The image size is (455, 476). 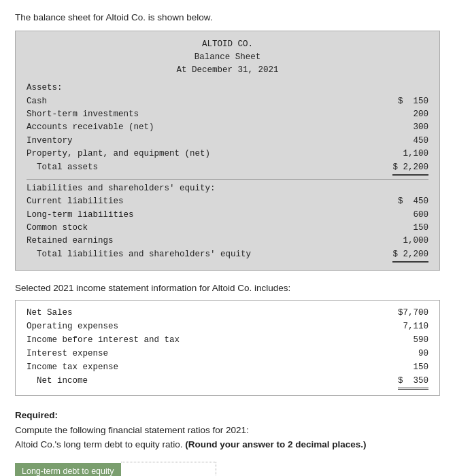 What do you see at coordinates (227, 354) in the screenshot?
I see `is-row-interest-exp: Interest expense 90` at bounding box center [227, 354].